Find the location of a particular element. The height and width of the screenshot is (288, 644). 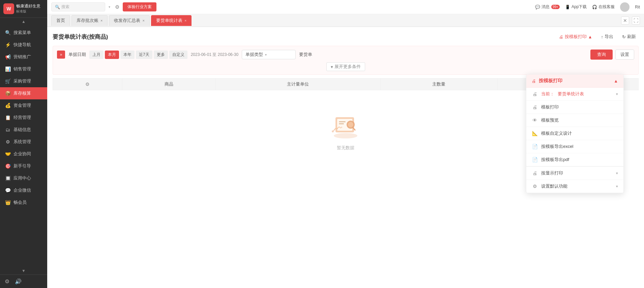

dropdown-export-pdf: 📄 按模板导出pdf is located at coordinates (575, 160).